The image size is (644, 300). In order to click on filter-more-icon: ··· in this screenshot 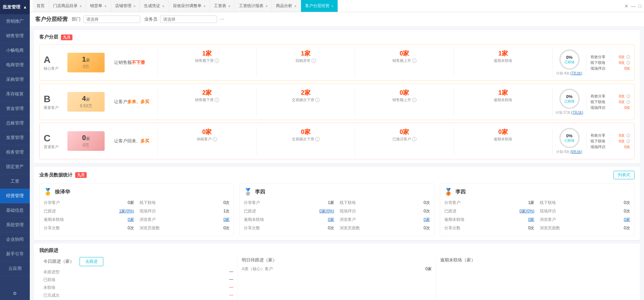, I will do `click(222, 19)`.